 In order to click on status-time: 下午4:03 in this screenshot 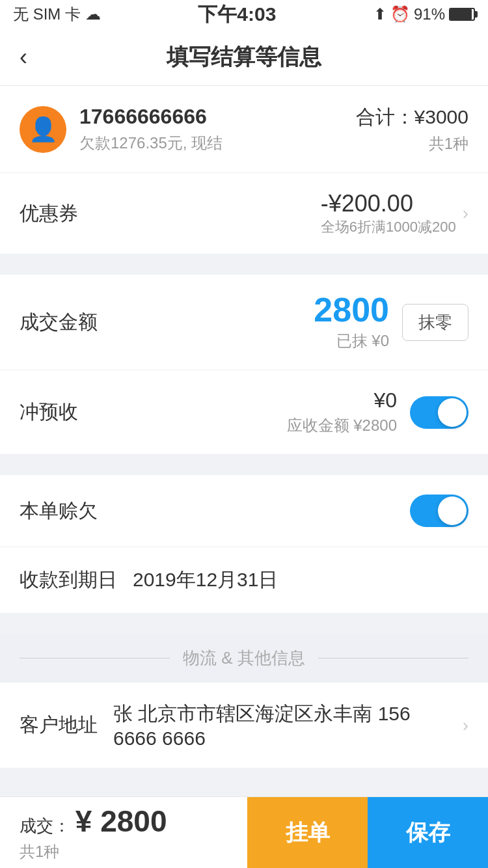, I will do `click(237, 14)`.